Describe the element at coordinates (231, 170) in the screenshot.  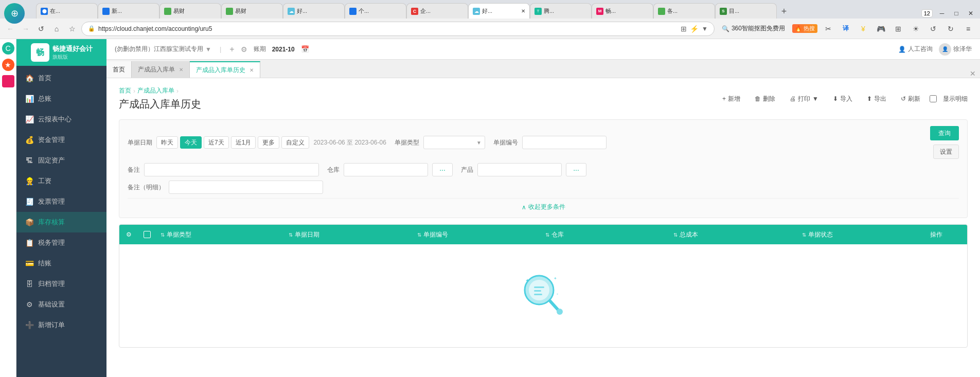
I see `note-input` at that location.